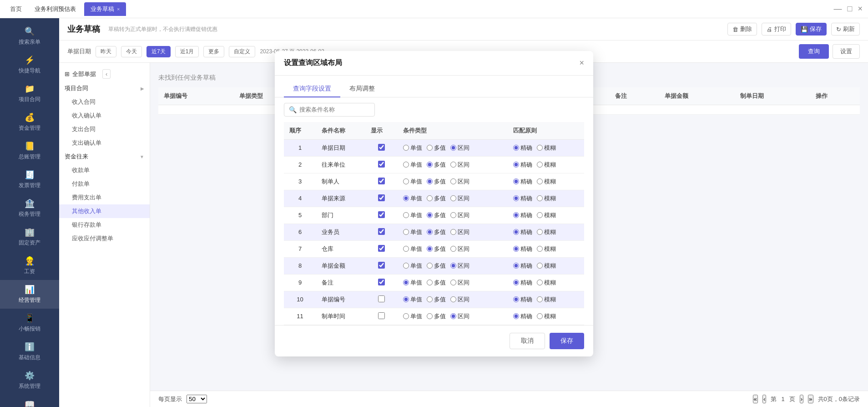  Describe the element at coordinates (106, 74) in the screenshot. I see `collapse-icon: ‹` at that location.